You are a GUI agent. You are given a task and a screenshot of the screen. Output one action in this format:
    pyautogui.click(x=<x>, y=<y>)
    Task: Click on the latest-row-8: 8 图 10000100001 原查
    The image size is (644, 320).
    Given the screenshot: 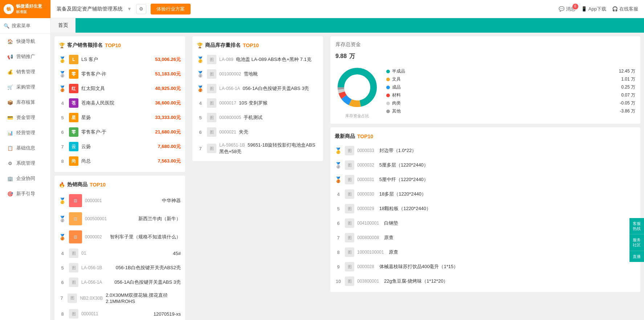 What is the action you would take?
    pyautogui.click(x=485, y=252)
    